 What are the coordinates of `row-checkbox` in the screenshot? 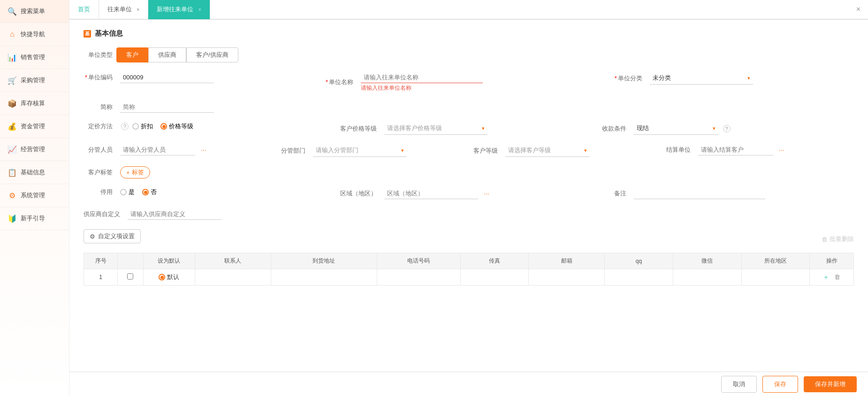 It's located at (130, 276).